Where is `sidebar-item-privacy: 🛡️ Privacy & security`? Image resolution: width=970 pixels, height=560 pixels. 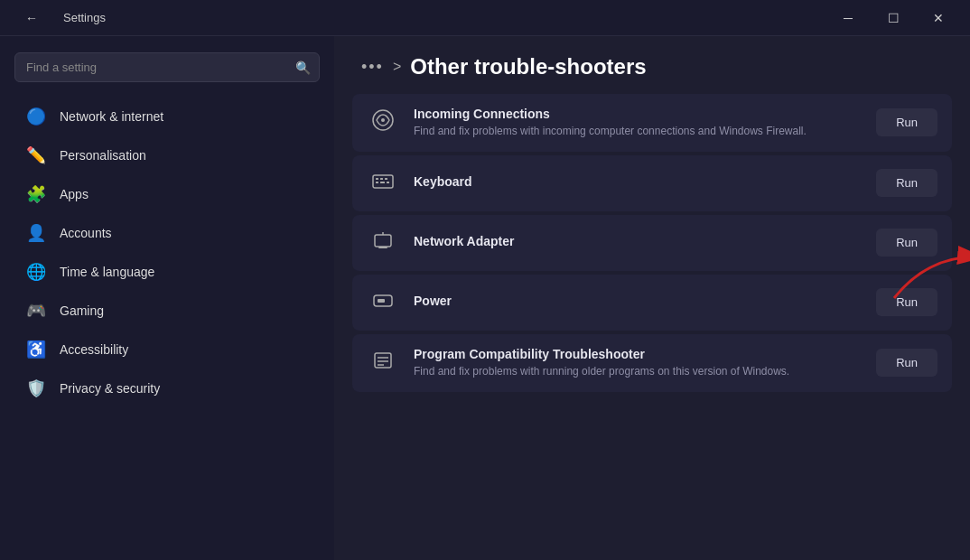
sidebar-item-privacy: 🛡️ Privacy & security is located at coordinates (167, 388).